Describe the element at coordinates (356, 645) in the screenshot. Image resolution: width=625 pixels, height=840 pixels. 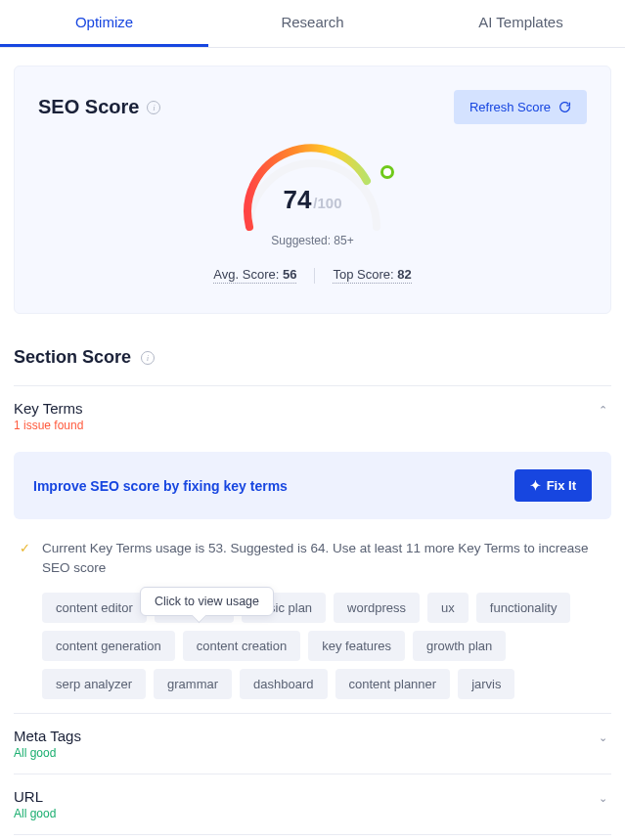
I see `key-term-chip: key features` at that location.